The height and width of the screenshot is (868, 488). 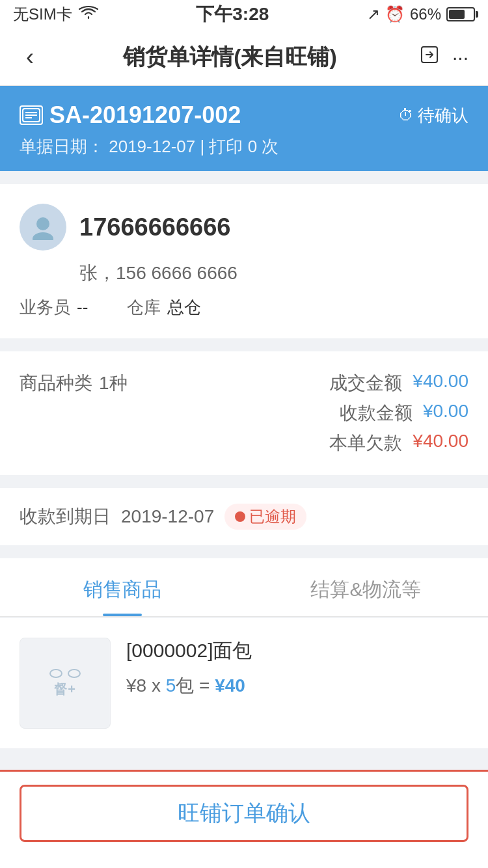 I want to click on balance-value: ¥40.00, so click(x=441, y=443).